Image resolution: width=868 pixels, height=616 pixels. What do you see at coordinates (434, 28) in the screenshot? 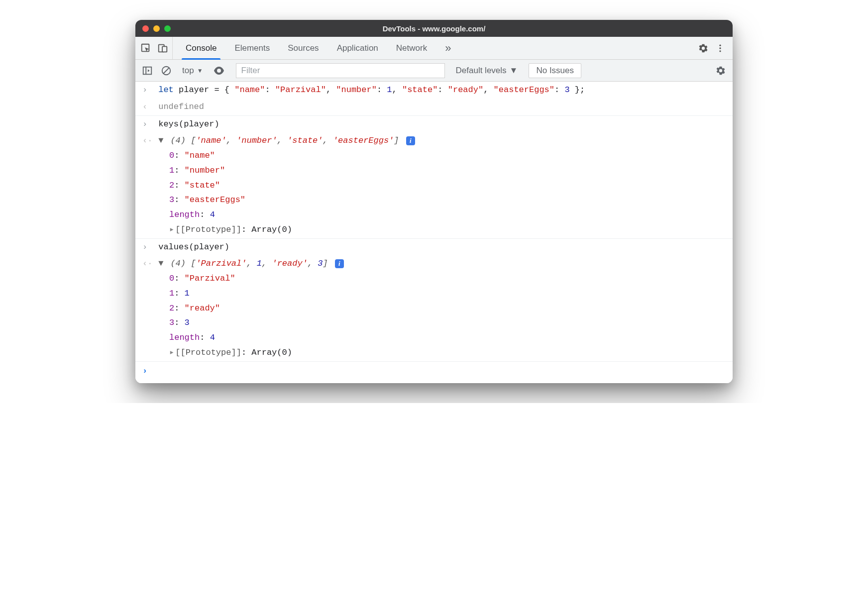
I see `titlebar: DevTools - www.google.com/` at bounding box center [434, 28].